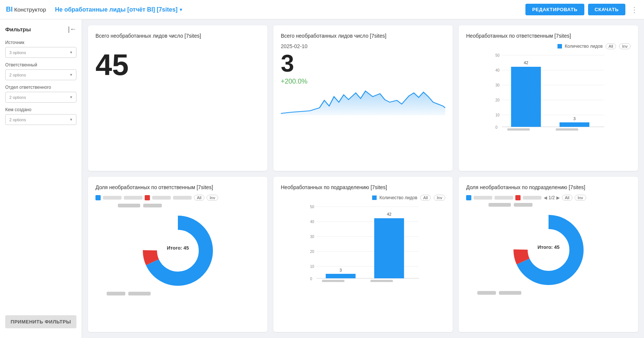 The width and height of the screenshot is (644, 338). What do you see at coordinates (363, 245) in the screenshot?
I see `card5-bar-chart: 50 40 30 20 10 0 3 4` at bounding box center [363, 245].